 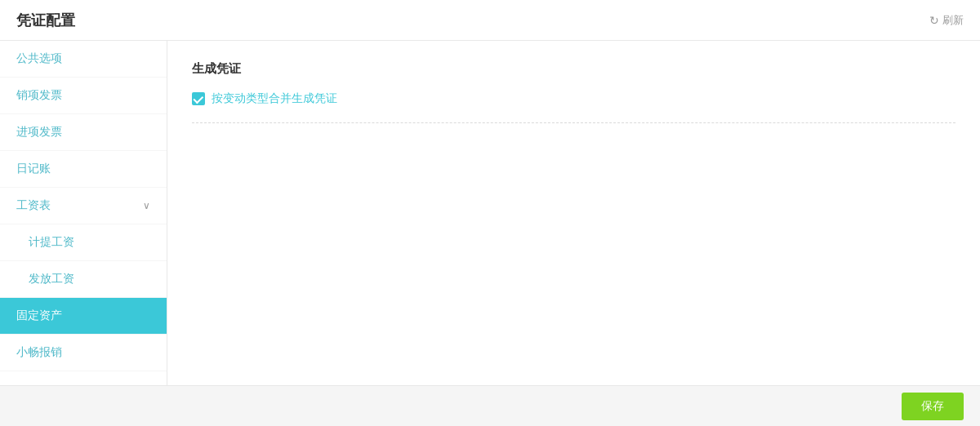 I want to click on sidebar-item-label: 销项发票, so click(x=39, y=95).